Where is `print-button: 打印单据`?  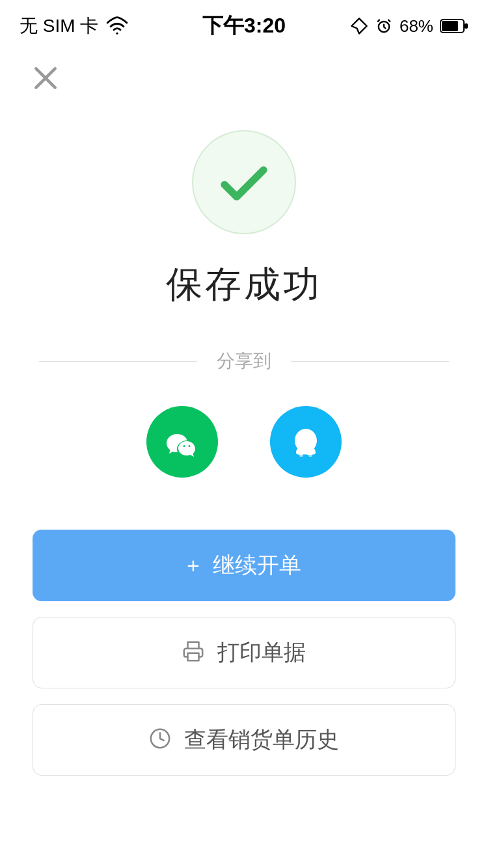
print-button: 打印单据 is located at coordinates (244, 653).